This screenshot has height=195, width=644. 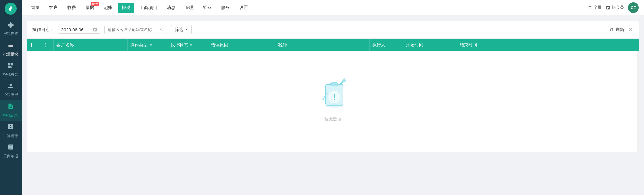 What do you see at coordinates (307, 8) in the screenshot?
I see `nav-items: 首页 客户 收费 票据 new 记账 报税 工商项目 消息 管理 经营 服务 设…` at bounding box center [307, 8].